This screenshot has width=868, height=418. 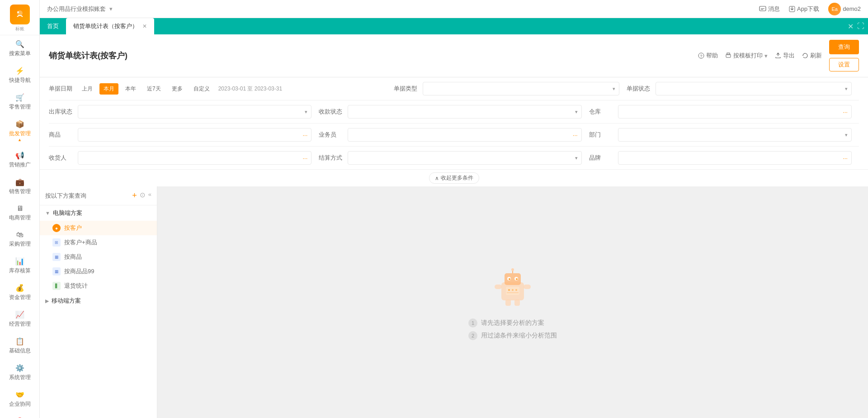 What do you see at coordinates (110, 26) in the screenshot?
I see `tab-sales-report: 销货单统计表（按客户） ✕` at bounding box center [110, 26].